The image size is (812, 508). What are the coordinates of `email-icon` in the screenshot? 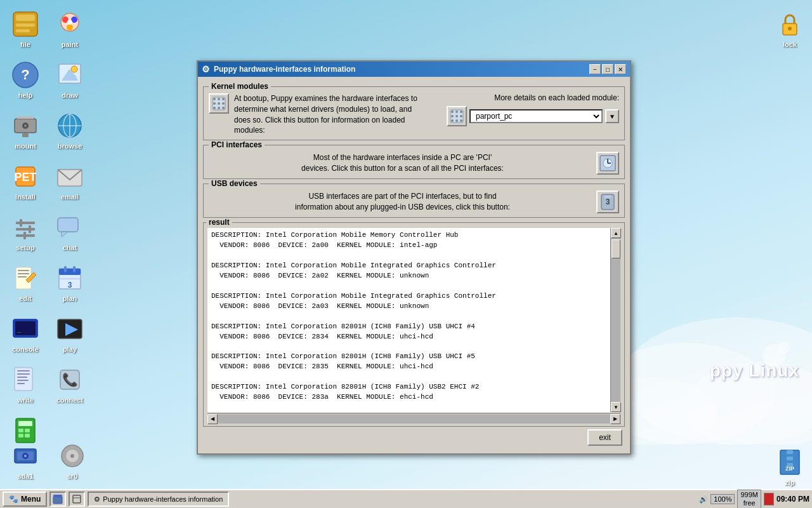 It's located at (70, 177).